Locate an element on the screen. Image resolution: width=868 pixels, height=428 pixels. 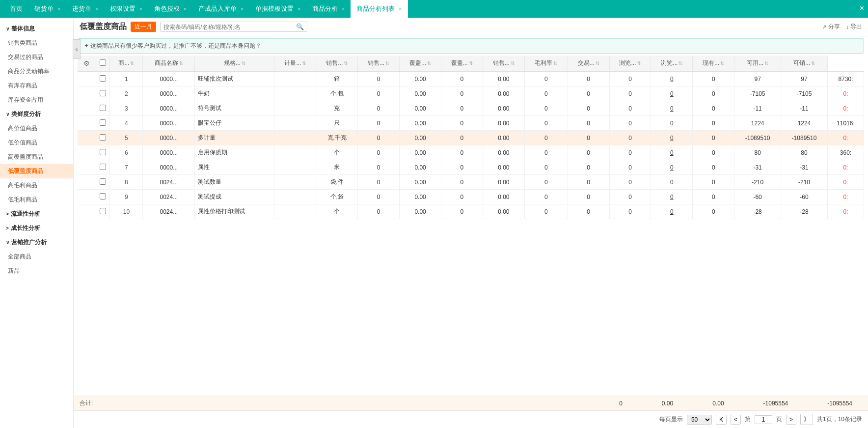
next-page-button: > is located at coordinates (791, 420).